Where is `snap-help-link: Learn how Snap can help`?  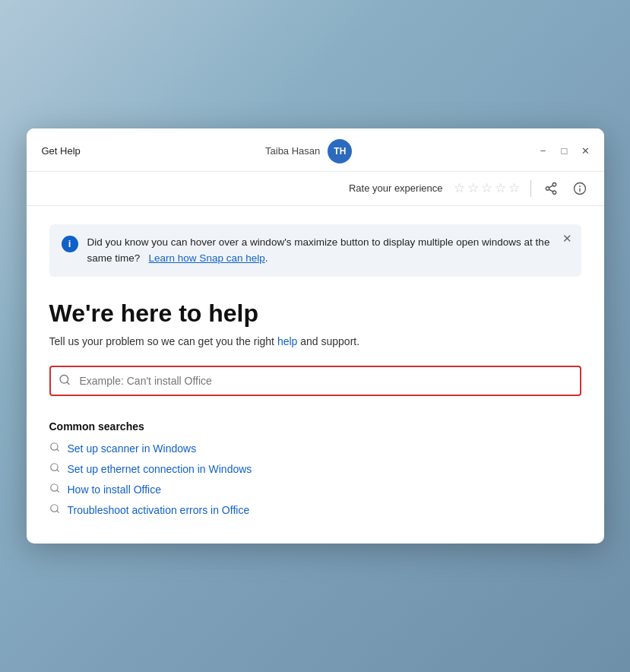 snap-help-link: Learn how Snap can help is located at coordinates (207, 258).